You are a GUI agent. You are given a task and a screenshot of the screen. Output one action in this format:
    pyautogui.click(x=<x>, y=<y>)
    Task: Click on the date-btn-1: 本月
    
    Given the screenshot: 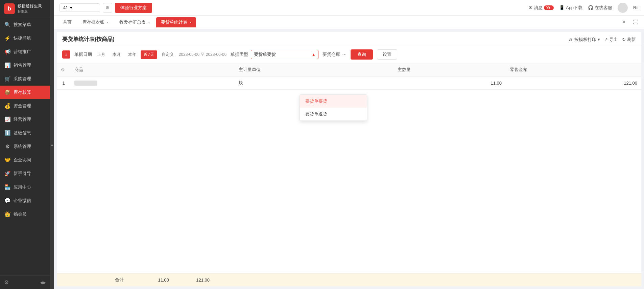 What is the action you would take?
    pyautogui.click(x=117, y=55)
    